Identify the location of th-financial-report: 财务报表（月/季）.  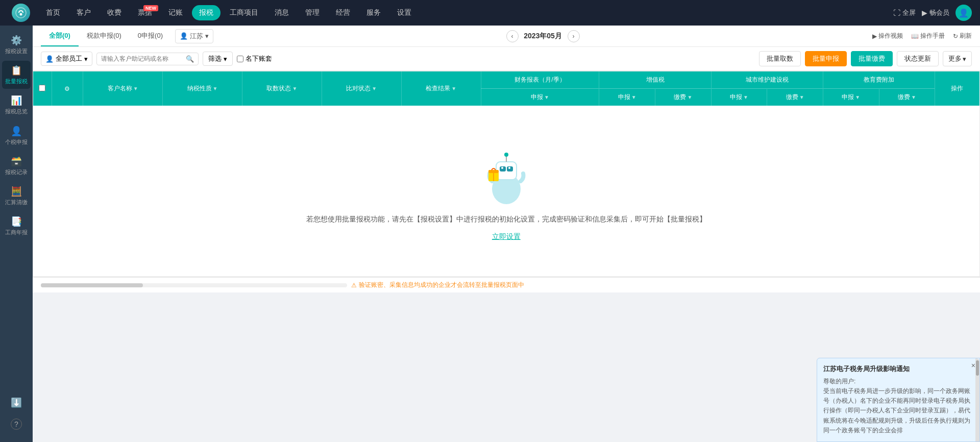
(540, 80).